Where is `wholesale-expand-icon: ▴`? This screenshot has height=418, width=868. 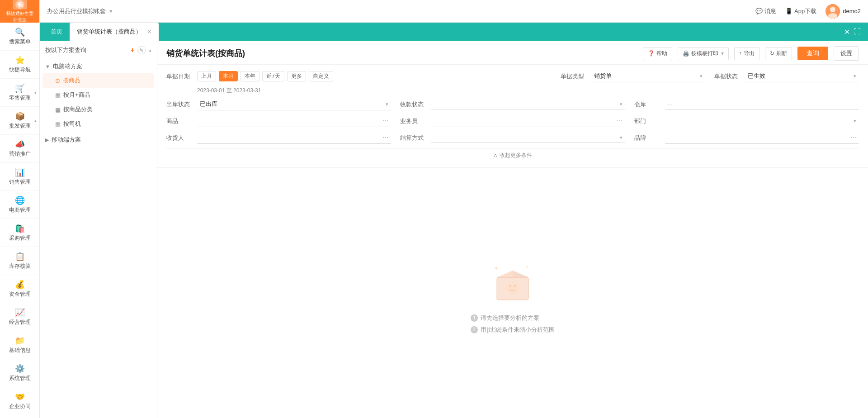
wholesale-expand-icon: ▴ is located at coordinates (35, 121).